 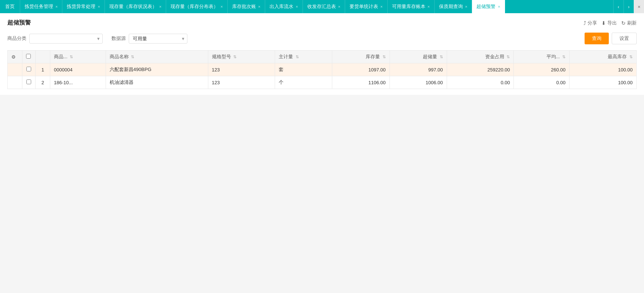 What do you see at coordinates (157, 83) in the screenshot?
I see `td-product-name: 机油滤清器` at bounding box center [157, 83].